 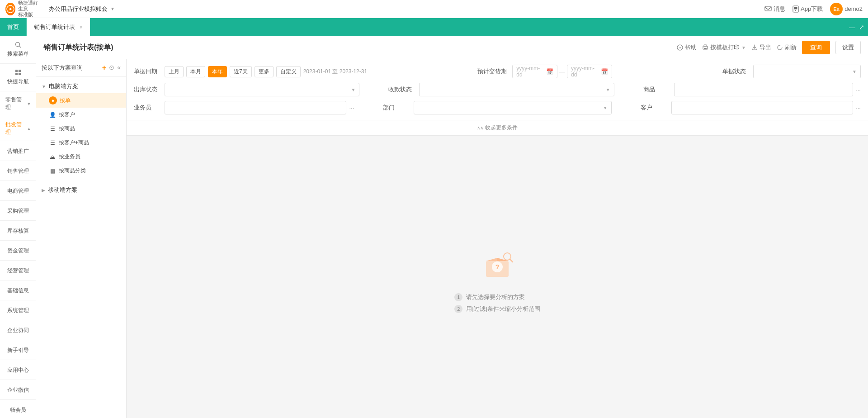 What do you see at coordinates (18, 271) in the screenshot?
I see `sidebar-item-operations: 经营管理` at bounding box center [18, 271].